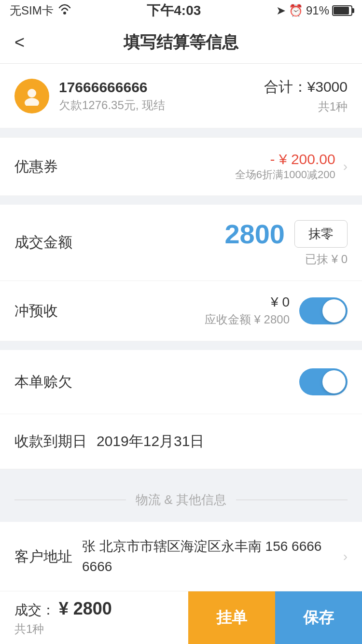 This screenshot has height=644, width=362. I want to click on deal-amount-sub: 已抹 ¥ 0, so click(286, 259).